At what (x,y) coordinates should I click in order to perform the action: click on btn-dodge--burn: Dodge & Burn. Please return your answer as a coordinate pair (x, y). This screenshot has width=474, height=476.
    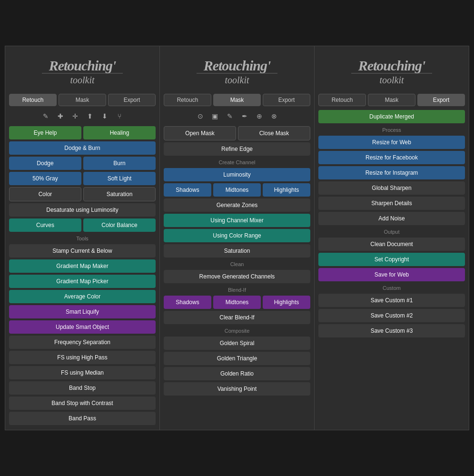
    Looking at the image, I should click on (82, 148).